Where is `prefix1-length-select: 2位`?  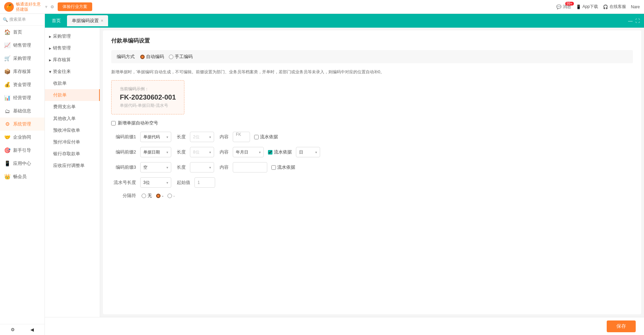 prefix1-length-select: 2位 is located at coordinates (202, 137).